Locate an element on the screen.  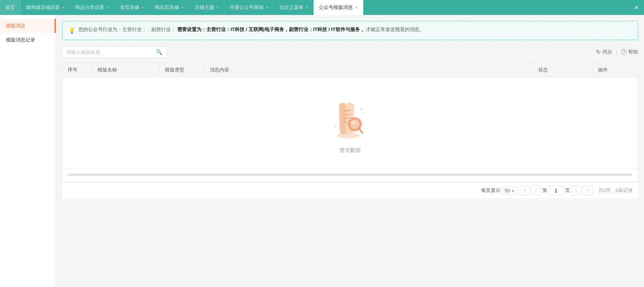
tab-open-shop-label: 开通公众号商城 is located at coordinates (247, 7).